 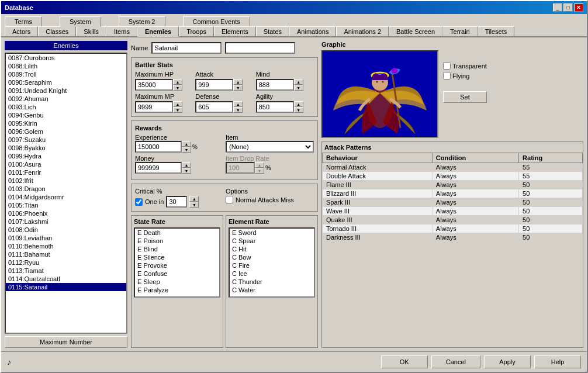 I want to click on tab-terms: Terms, so click(x=23, y=21).